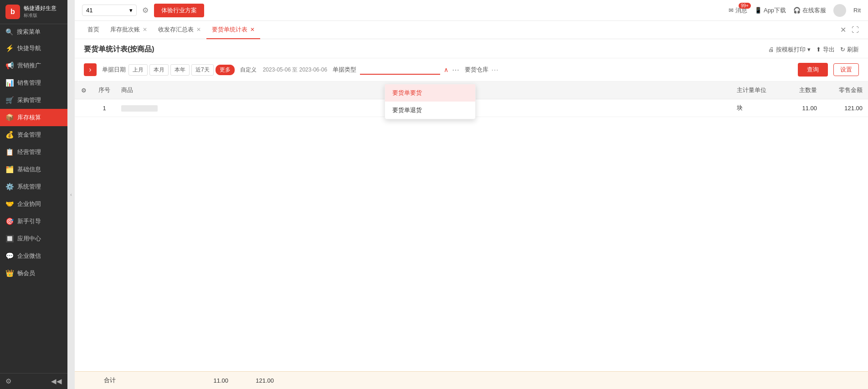 The image size is (868, 389). Describe the element at coordinates (430, 110) in the screenshot. I see `dropdown-item-order-return: 要货单退货` at that location.